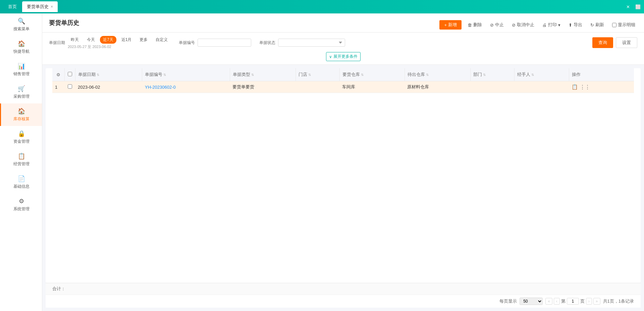 The height and width of the screenshot is (311, 644). What do you see at coordinates (302, 43) in the screenshot?
I see `status-filter-group: 单据状态` at bounding box center [302, 43].